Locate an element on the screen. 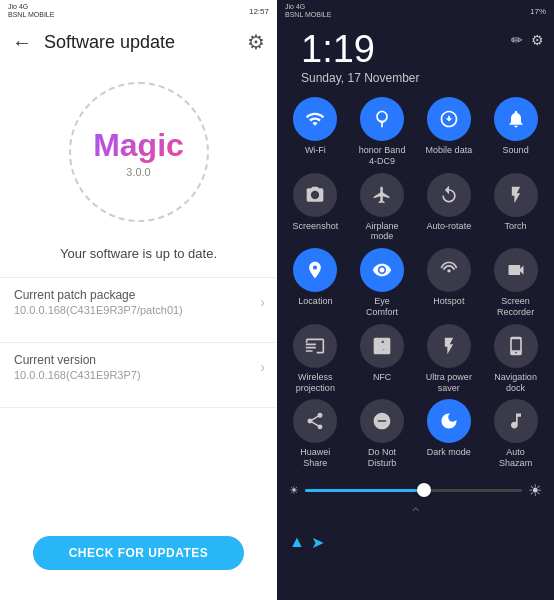  wifi-icon is located at coordinates (315, 119).